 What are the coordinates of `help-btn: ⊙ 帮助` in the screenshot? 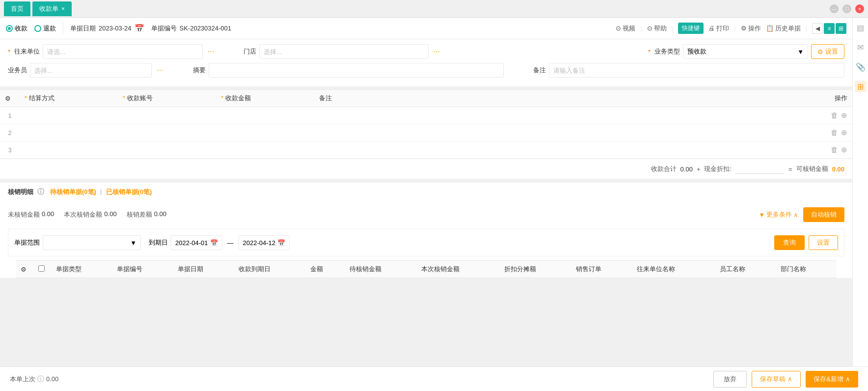 It's located at (657, 28).